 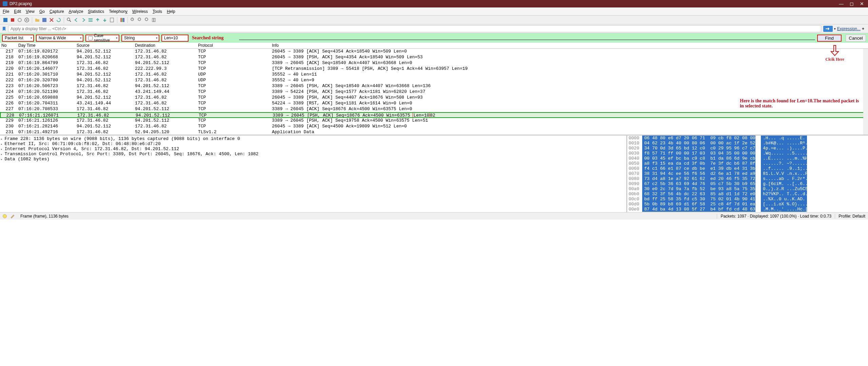 I want to click on search-value-input: Len=10, so click(x=175, y=38).